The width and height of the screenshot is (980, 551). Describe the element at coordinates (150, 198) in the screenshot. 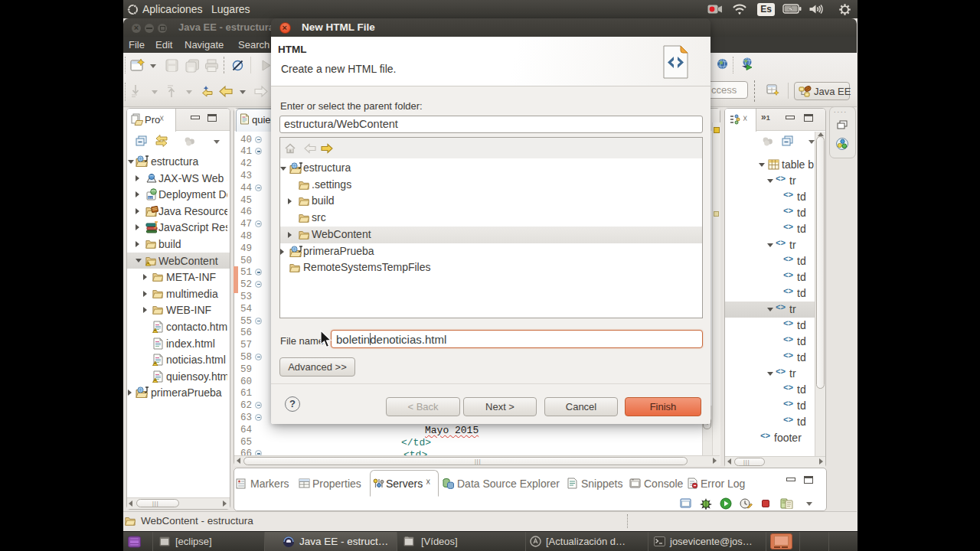

I see `svg-text: 3.0` at that location.